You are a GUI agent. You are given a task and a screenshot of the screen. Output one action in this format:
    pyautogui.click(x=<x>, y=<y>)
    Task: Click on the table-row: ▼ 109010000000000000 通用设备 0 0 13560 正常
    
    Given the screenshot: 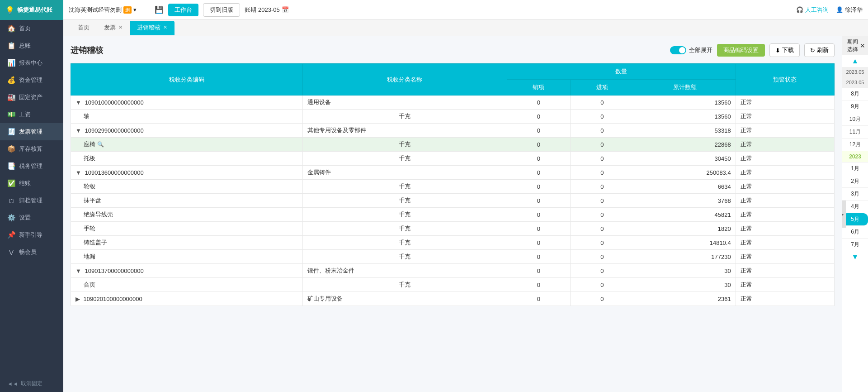 What is the action you would take?
    pyautogui.click(x=453, y=102)
    